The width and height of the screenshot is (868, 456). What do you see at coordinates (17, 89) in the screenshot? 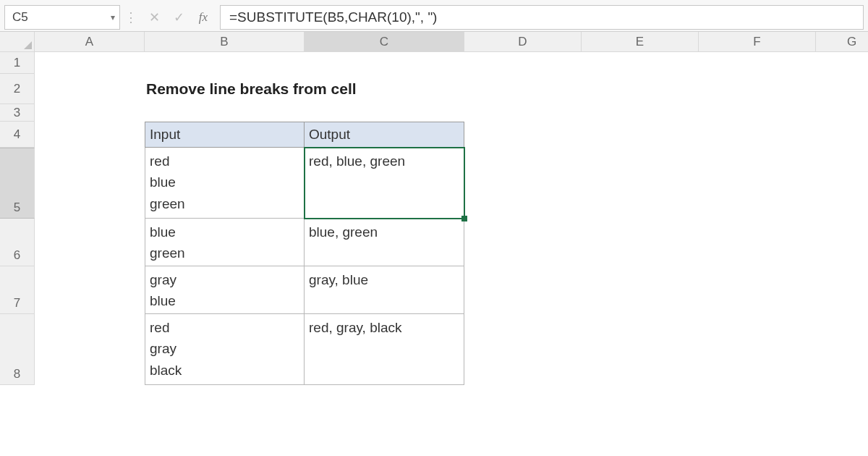
I see `row-header-2: 2` at bounding box center [17, 89].